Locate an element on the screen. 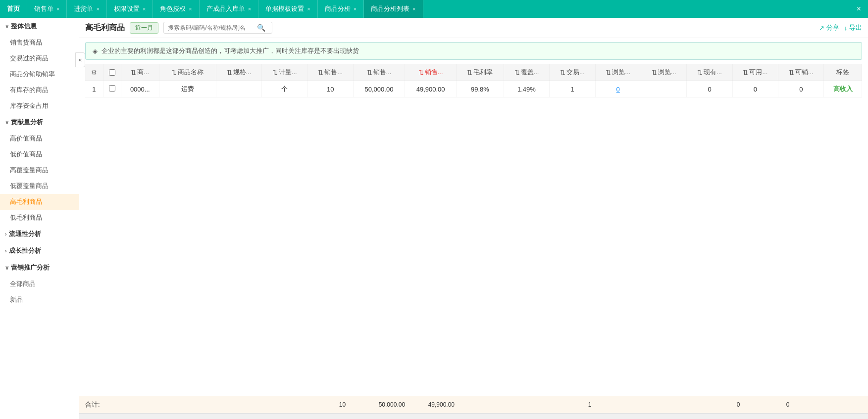  sidebar-item-high-coverage: 高覆盖量商品 is located at coordinates (40, 170).